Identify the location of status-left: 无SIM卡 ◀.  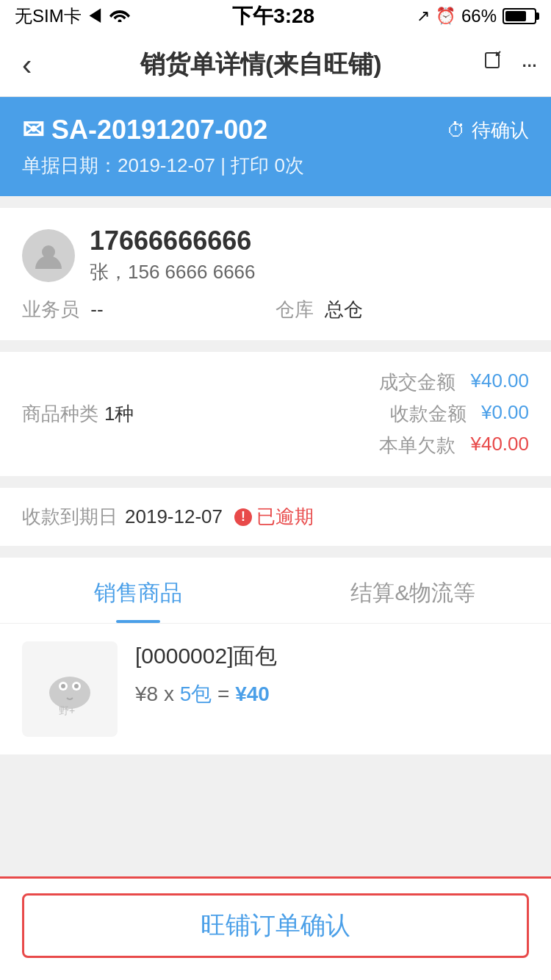
(72, 16).